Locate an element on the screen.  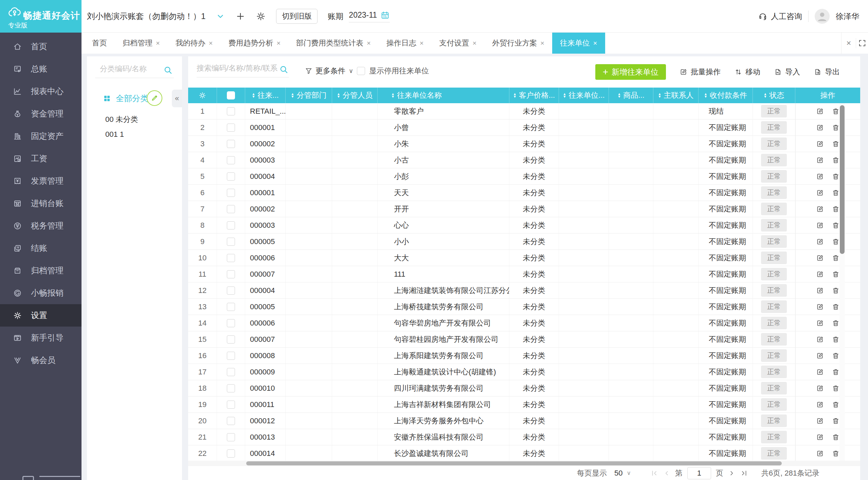
account-settings-gear-icon is located at coordinates (261, 16).